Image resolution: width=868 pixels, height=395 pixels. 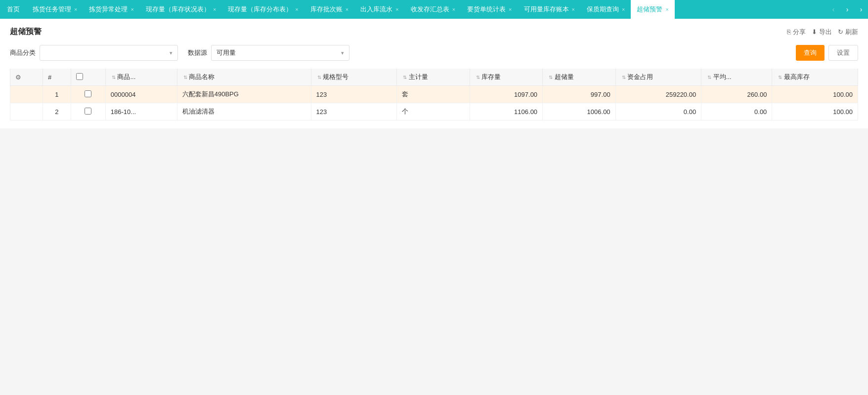 What do you see at coordinates (823, 32) in the screenshot?
I see `header-actions: ⎘ 分享 ⬇ 导出 ↻ 刷新` at bounding box center [823, 32].